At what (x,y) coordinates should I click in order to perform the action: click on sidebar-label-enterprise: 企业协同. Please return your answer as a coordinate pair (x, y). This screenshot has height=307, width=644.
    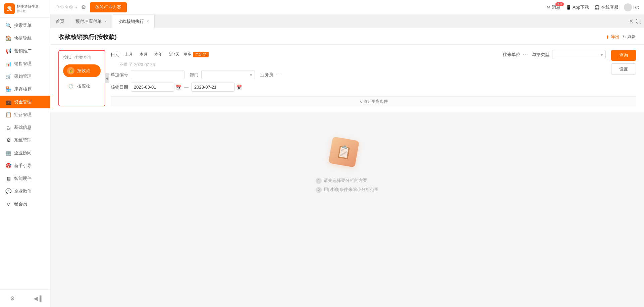
    Looking at the image, I should click on (23, 153).